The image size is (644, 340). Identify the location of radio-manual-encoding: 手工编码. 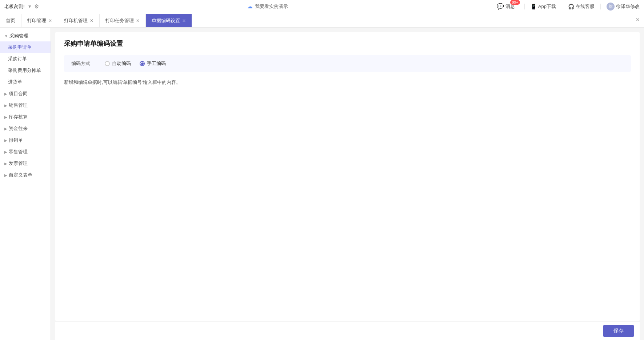
(153, 64).